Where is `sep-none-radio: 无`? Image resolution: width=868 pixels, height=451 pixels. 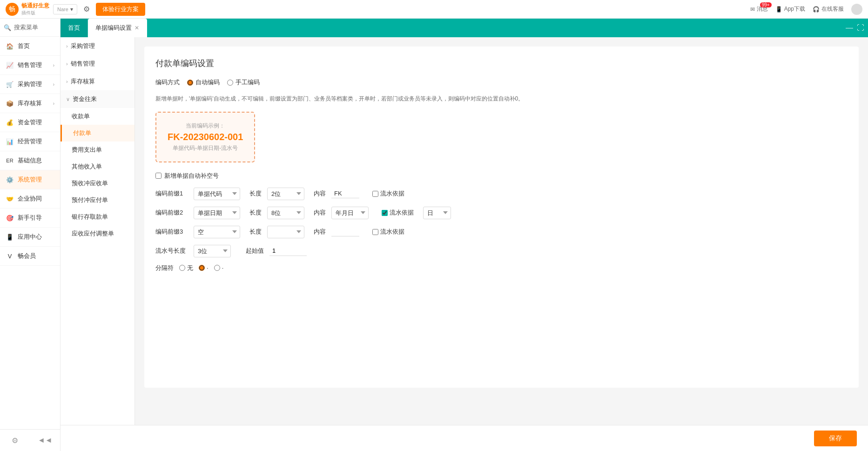
sep-none-radio: 无 is located at coordinates (186, 268).